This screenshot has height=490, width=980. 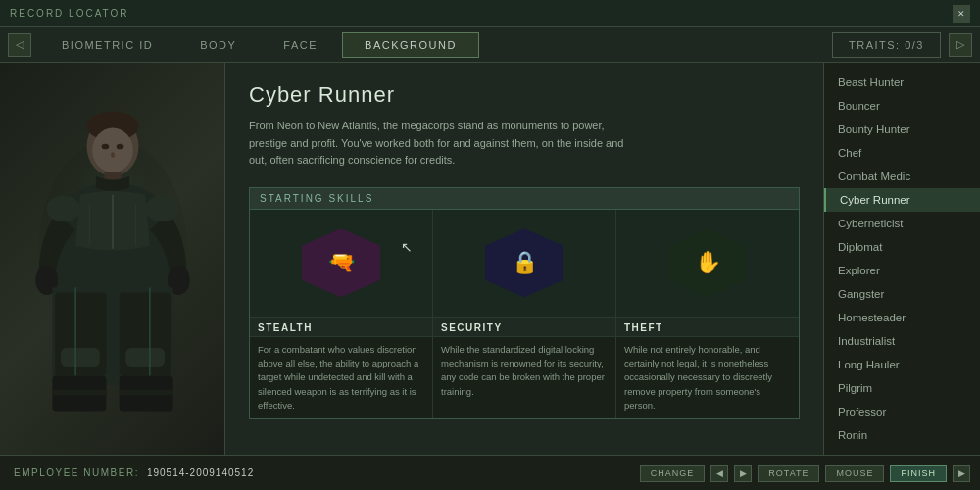 I want to click on skill-card-security: 🔒 SECURITY While the standardized digita…, so click(x=525, y=314).